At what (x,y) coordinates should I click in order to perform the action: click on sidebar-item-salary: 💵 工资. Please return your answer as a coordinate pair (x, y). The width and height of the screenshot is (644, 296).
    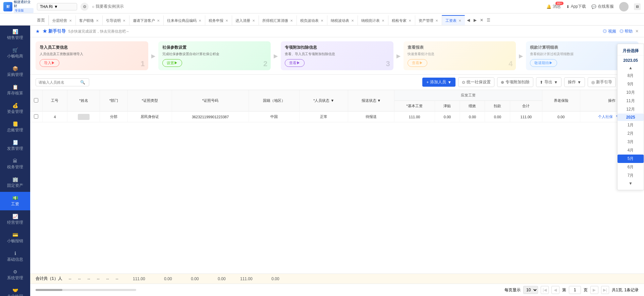
    Looking at the image, I should click on (15, 201).